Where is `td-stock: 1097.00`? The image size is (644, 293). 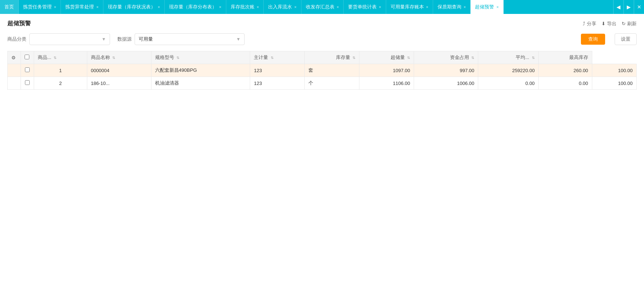 td-stock: 1097.00 is located at coordinates (387, 70).